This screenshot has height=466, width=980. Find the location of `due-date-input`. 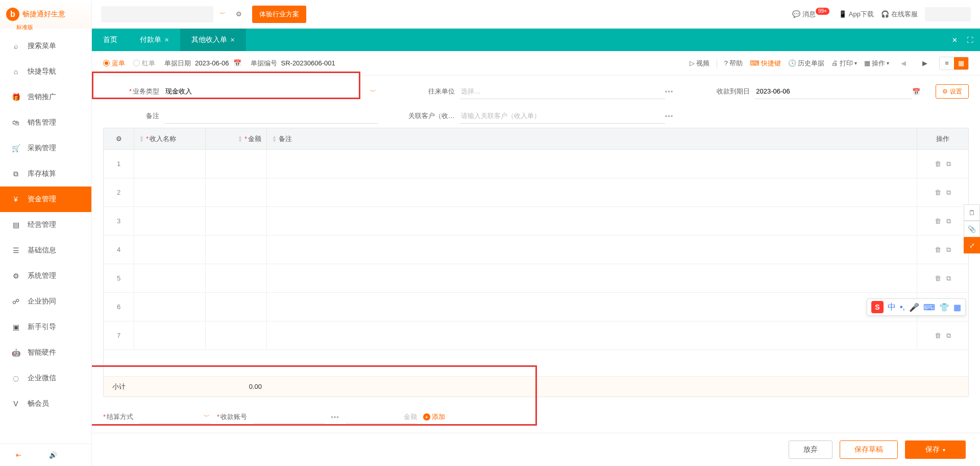

due-date-input is located at coordinates (834, 91).